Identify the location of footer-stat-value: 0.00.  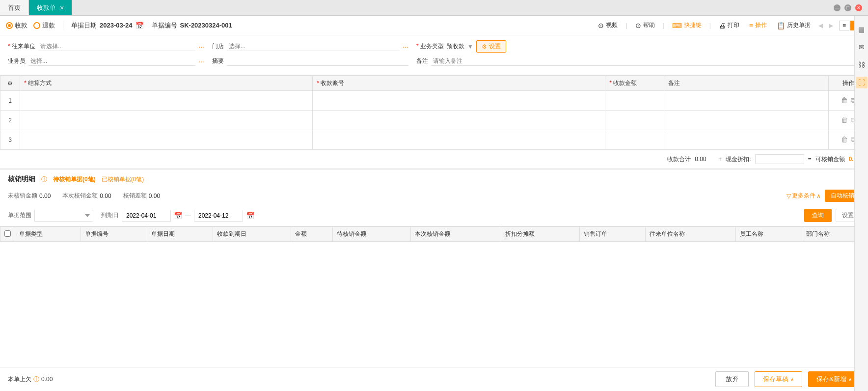
(47, 379).